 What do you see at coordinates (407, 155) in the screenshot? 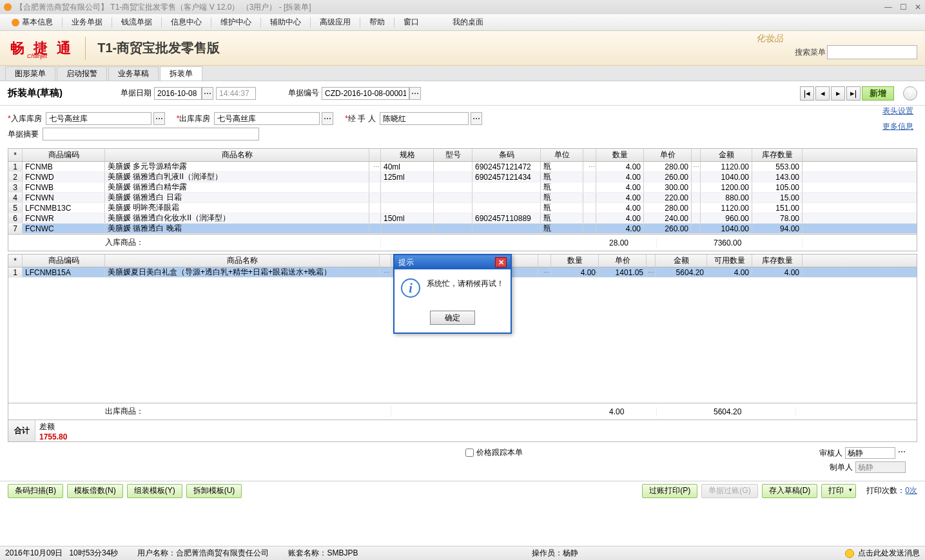
I see `col-spec: 规格` at bounding box center [407, 155].